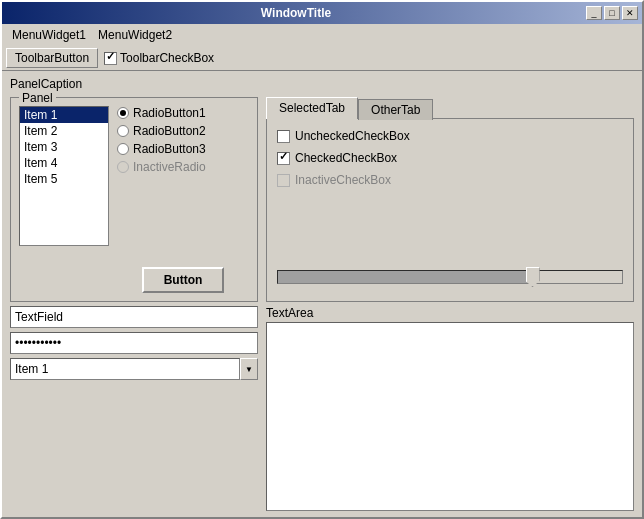 Image resolution: width=644 pixels, height=519 pixels. I want to click on checked-checkbox-input, so click(284, 158).